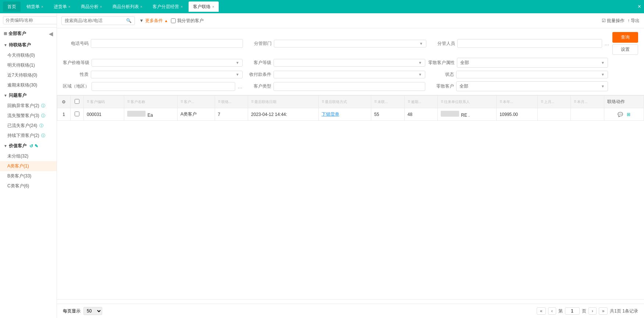 The width and height of the screenshot is (644, 318). Describe the element at coordinates (18, 96) in the screenshot. I see `section-problem-label: 问题客户` at that location.